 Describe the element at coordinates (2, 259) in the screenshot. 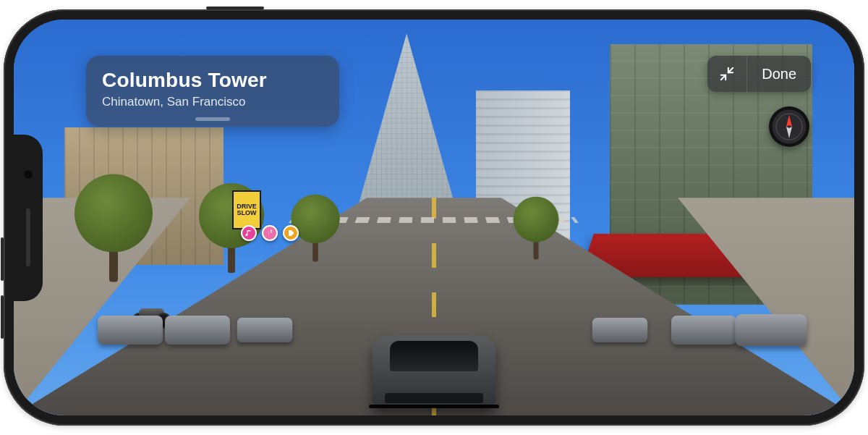

I see `volume-up-button` at that location.